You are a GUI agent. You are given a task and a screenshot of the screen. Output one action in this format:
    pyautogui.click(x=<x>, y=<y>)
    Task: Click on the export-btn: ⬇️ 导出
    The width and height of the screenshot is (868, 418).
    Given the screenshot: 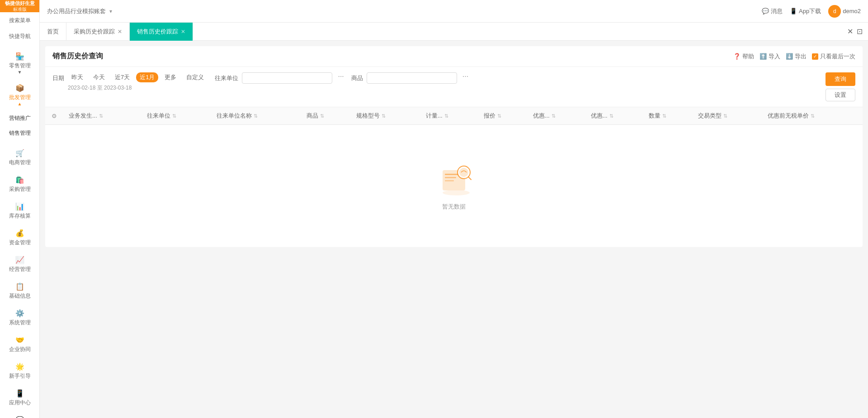 What is the action you would take?
    pyautogui.click(x=796, y=57)
    